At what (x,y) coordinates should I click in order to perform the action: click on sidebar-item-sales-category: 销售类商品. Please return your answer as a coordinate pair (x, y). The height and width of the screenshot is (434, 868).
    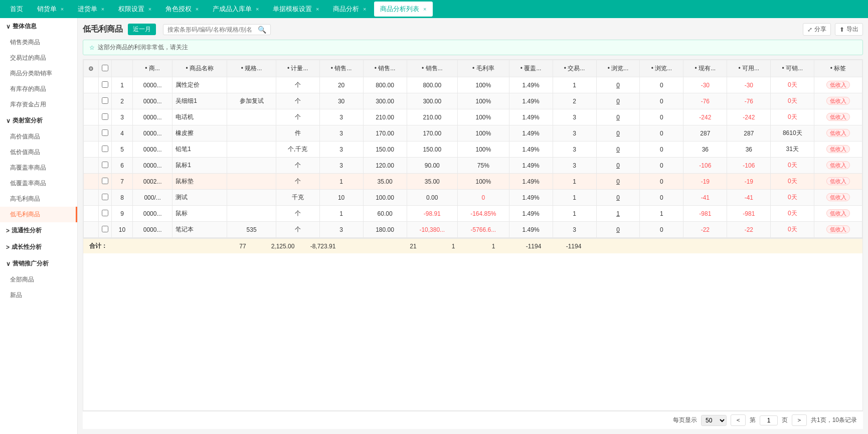
    Looking at the image, I should click on (39, 42).